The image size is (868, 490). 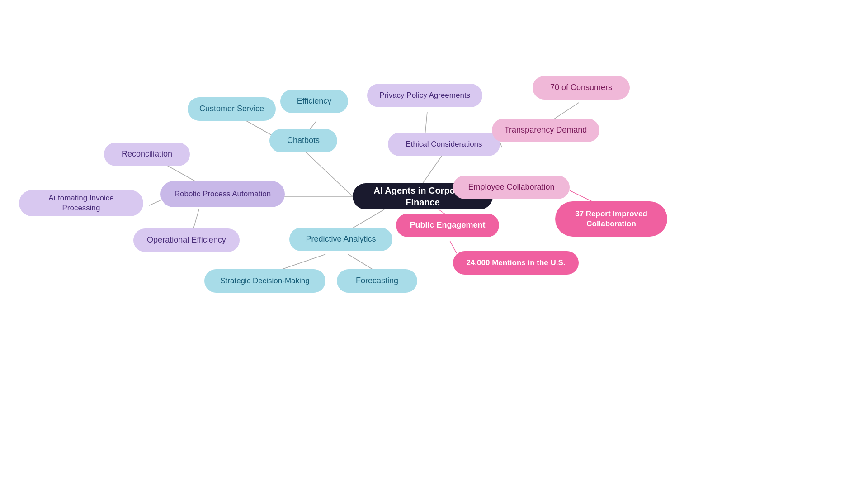 What do you see at coordinates (222, 194) in the screenshot?
I see `rpa-node: Robotic Process Automation` at bounding box center [222, 194].